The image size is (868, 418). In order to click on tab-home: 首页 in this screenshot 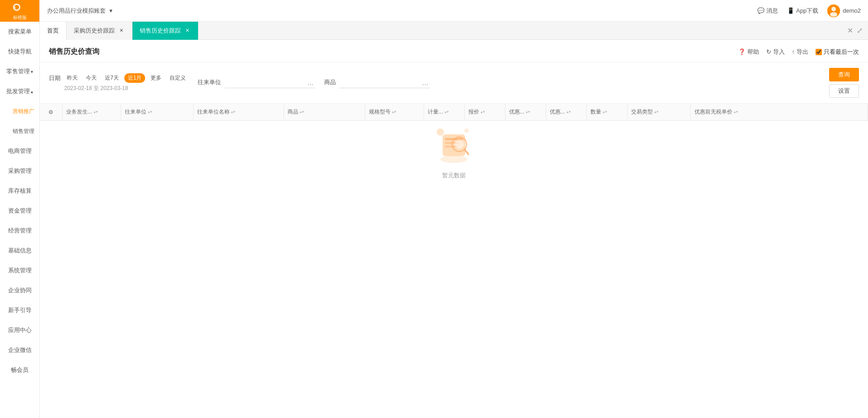, I will do `click(53, 31)`.